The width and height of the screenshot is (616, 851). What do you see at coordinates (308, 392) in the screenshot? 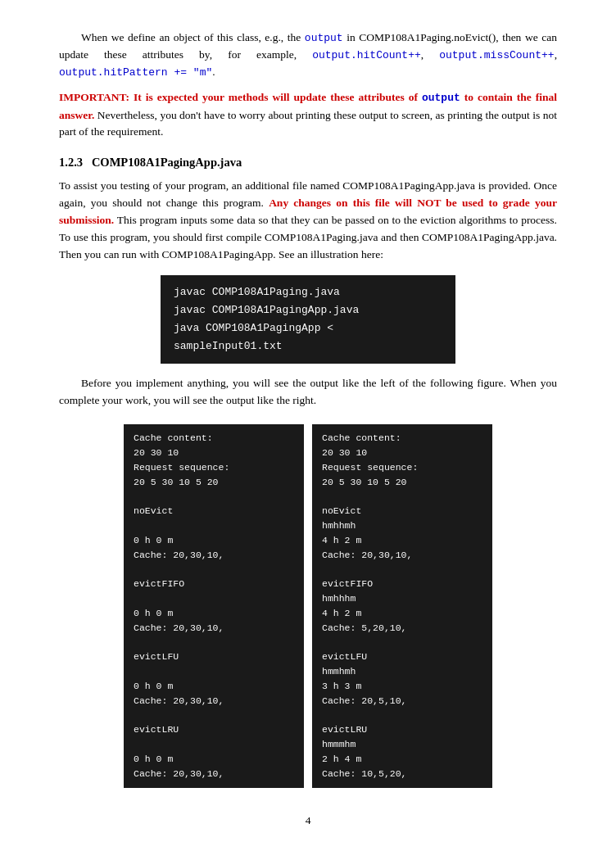
I see `before-figure-para: Before you implement anything, you will …` at bounding box center [308, 392].